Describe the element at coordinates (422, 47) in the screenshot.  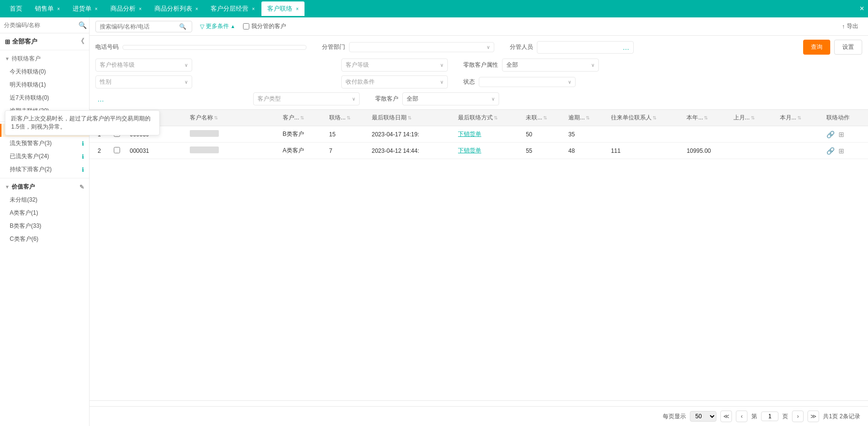
I see `dept-select: ∨` at that location.